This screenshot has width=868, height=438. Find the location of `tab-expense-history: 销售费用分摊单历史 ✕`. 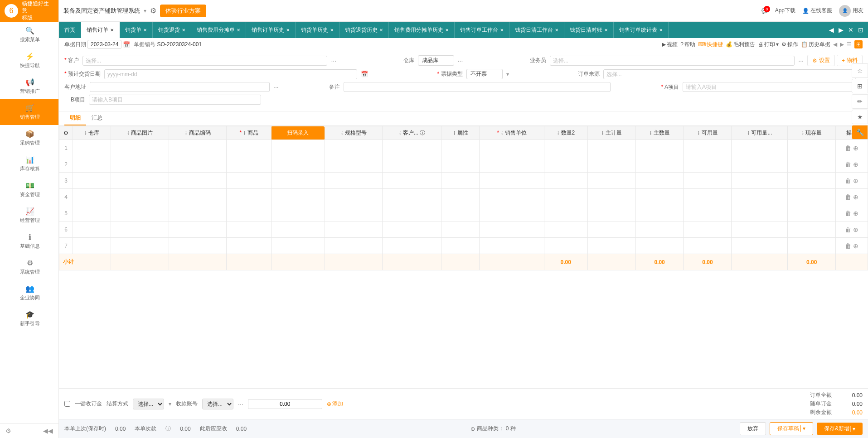

tab-expense-history: 销售费用分摊单历史 ✕ is located at coordinates (422, 30).